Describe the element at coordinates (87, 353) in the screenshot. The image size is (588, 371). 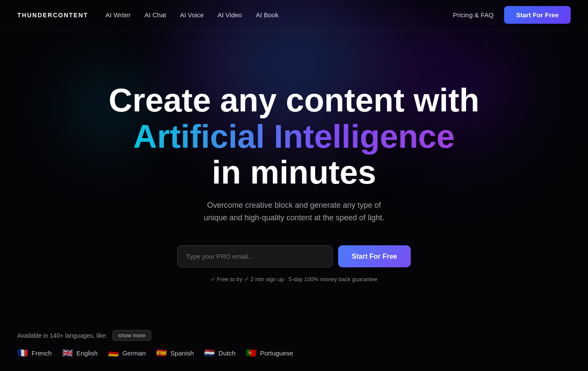
I see `label-english: English` at that location.